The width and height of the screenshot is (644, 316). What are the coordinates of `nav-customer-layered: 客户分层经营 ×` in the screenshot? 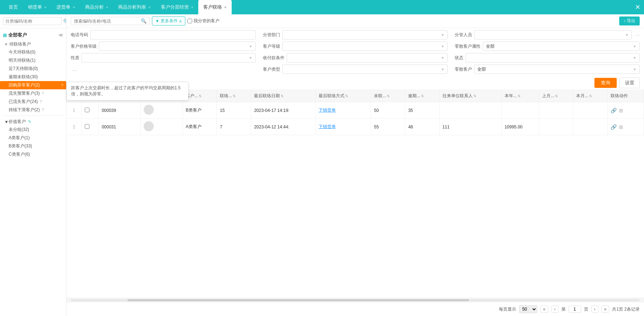 It's located at (177, 7).